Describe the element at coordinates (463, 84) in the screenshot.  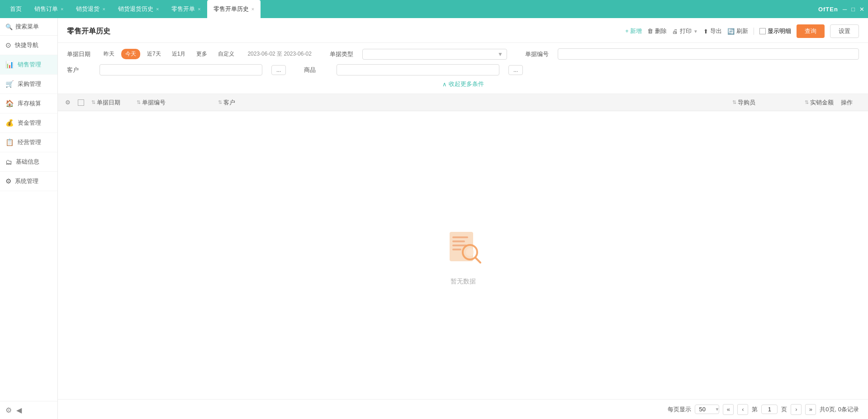
I see `collapse-button: ∧ 收起更多条件` at that location.